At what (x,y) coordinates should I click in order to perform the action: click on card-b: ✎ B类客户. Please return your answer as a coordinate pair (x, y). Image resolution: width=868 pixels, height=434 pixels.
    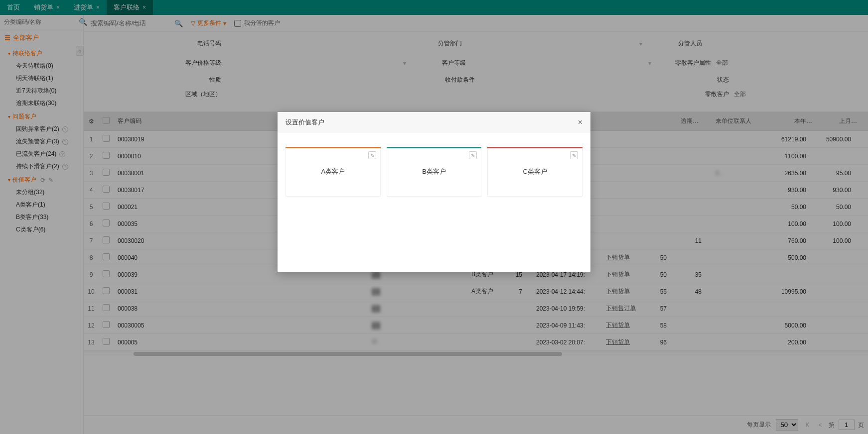
    Looking at the image, I should click on (434, 172).